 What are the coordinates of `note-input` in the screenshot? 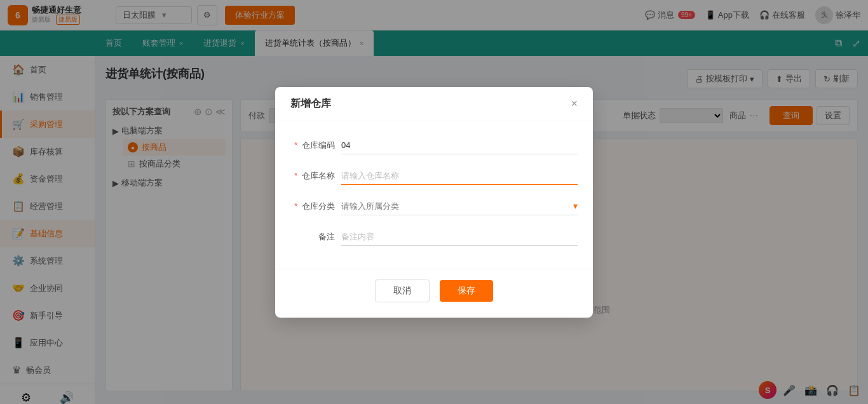 It's located at (459, 237).